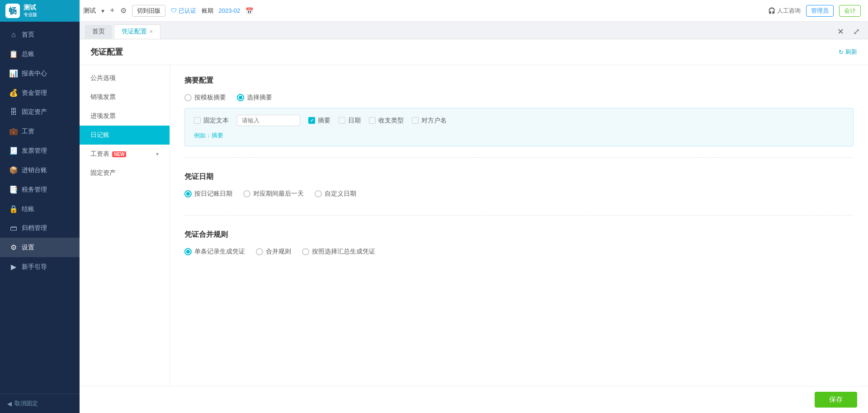 The image size is (868, 413). Describe the element at coordinates (14, 170) in the screenshot. I see `purchase-icon: 📦` at that location.